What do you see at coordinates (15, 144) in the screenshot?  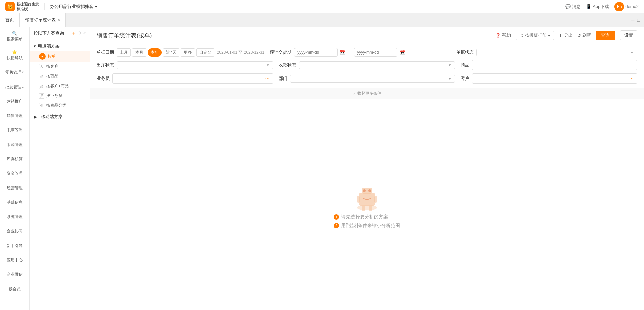 I see `sidebar-item-purchase: 采购管理` at bounding box center [15, 144].